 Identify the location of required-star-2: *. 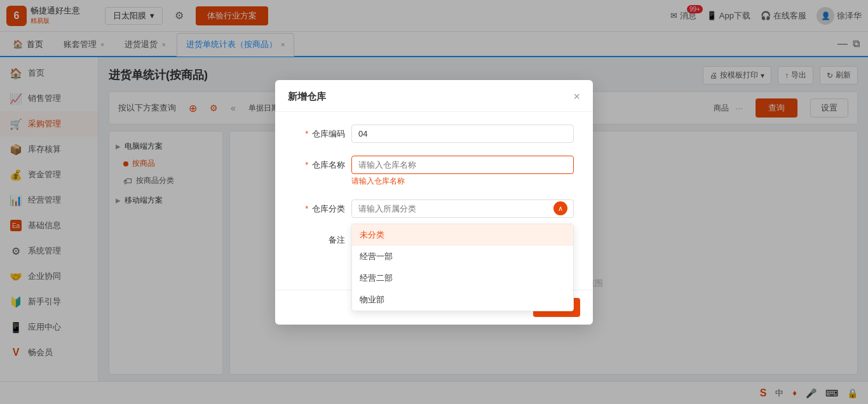
(306, 165).